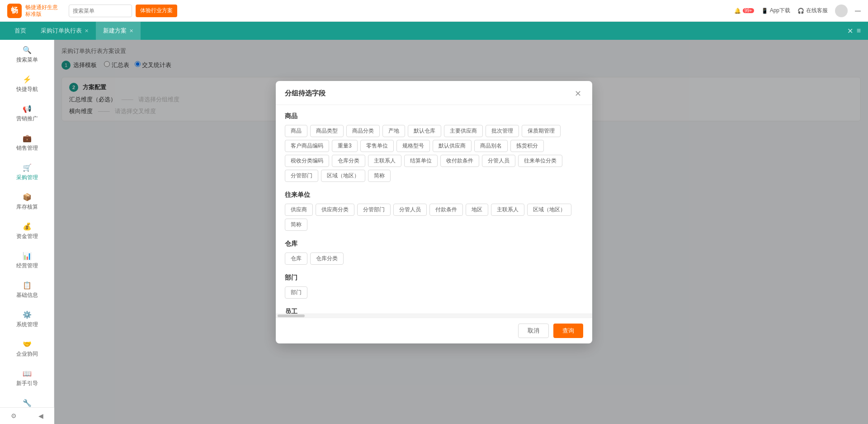 The height and width of the screenshot is (424, 868). What do you see at coordinates (434, 292) in the screenshot?
I see `dept-fields: 部门` at bounding box center [434, 292].